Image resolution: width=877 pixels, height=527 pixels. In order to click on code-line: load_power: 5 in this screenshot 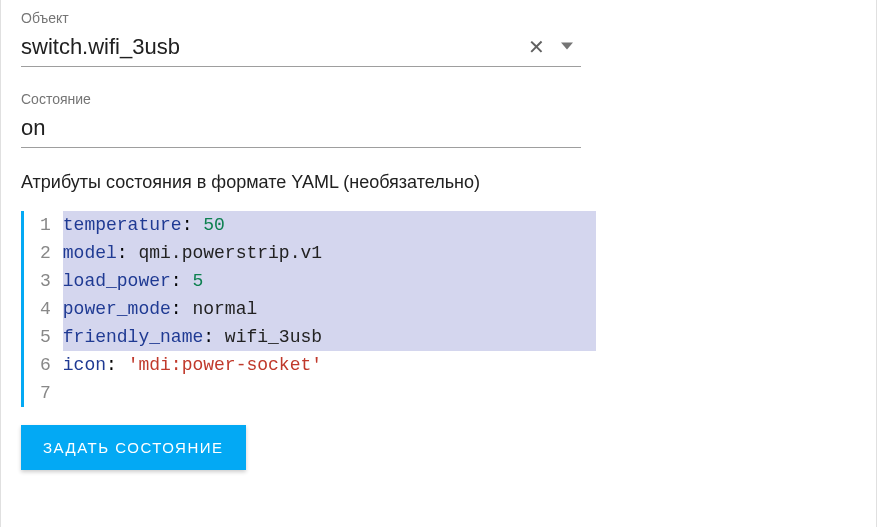, I will do `click(330, 281)`.